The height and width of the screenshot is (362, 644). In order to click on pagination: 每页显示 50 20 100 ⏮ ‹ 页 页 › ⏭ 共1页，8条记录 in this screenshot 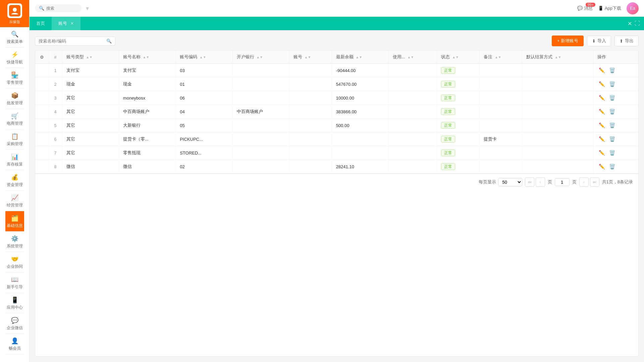, I will do `click(337, 182)`.